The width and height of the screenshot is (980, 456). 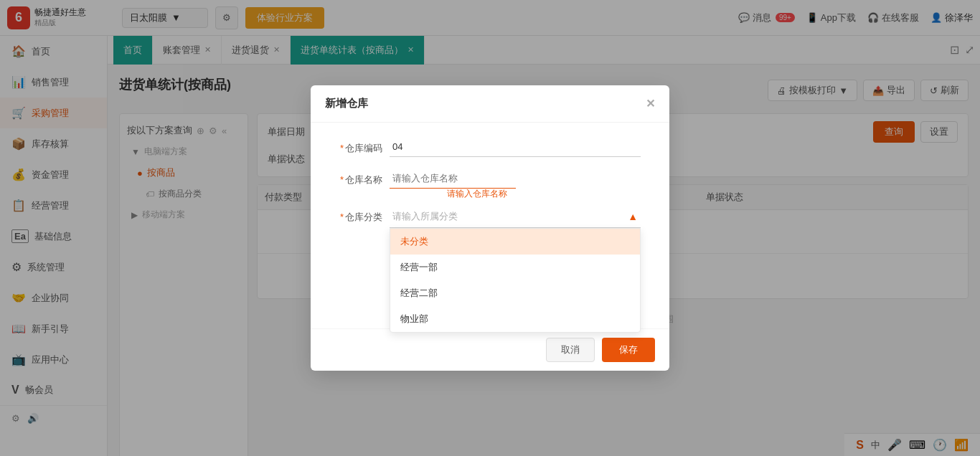 What do you see at coordinates (364, 146) in the screenshot?
I see `code-label: 仓库编码` at bounding box center [364, 146].